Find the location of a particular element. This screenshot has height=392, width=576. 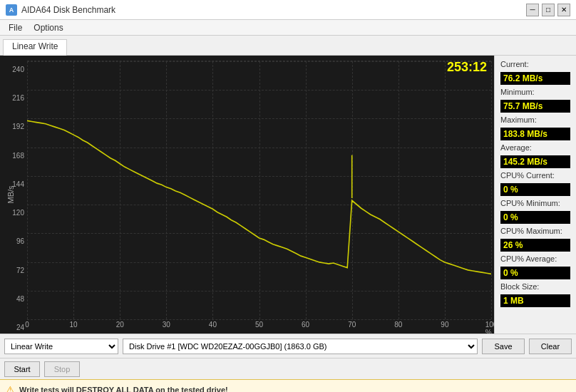

x-tick-80: 80 is located at coordinates (398, 324).